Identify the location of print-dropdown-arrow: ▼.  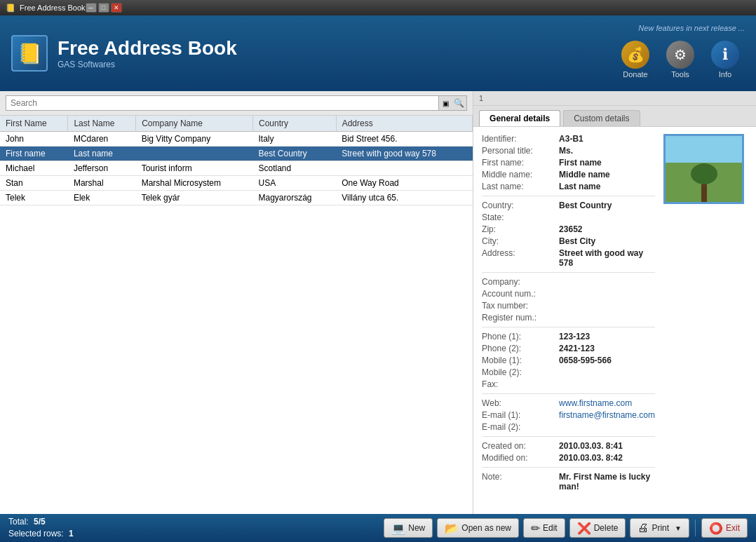
(678, 529).